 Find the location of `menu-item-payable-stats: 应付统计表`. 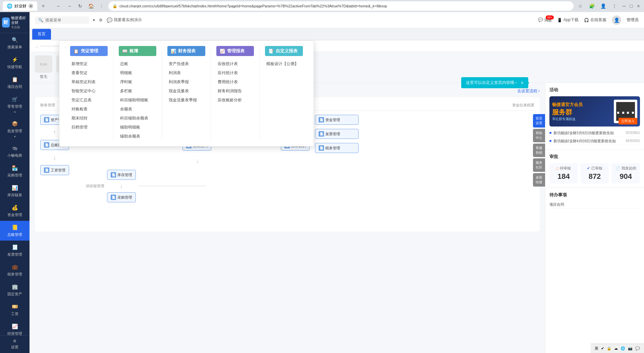

menu-item-payable-stats: 应付统计表 is located at coordinates (235, 73).